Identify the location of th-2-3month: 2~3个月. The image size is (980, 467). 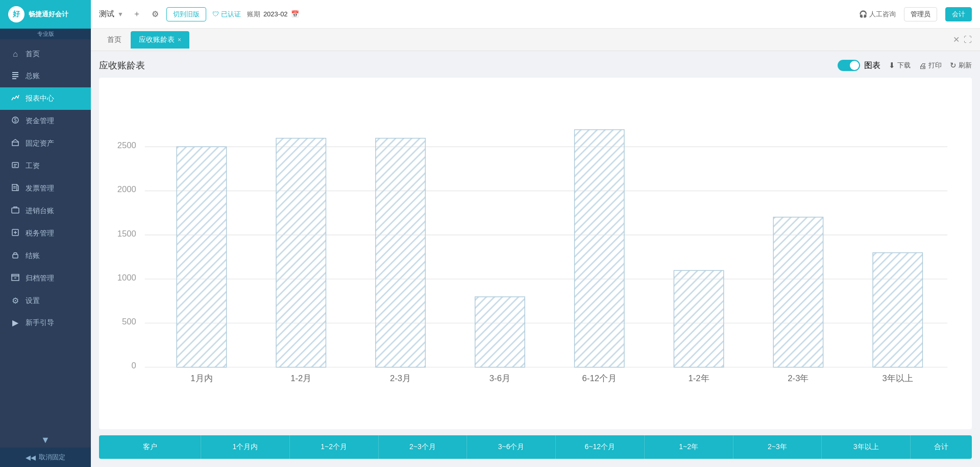
(423, 447).